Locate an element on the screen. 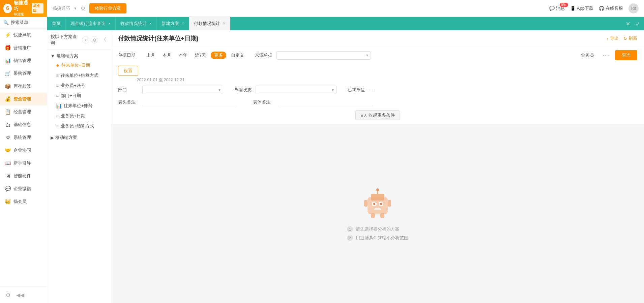  tab-close-all-icon: ✕ is located at coordinates (628, 24).